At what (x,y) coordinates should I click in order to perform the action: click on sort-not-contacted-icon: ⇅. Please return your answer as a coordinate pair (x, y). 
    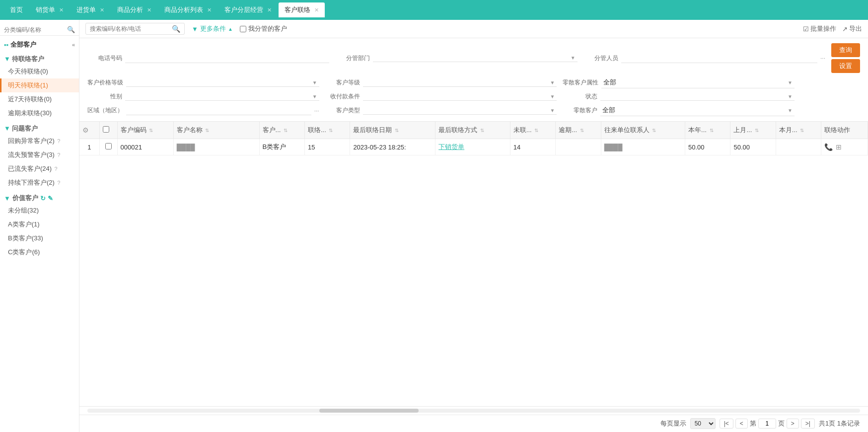
    Looking at the image, I should click on (536, 130).